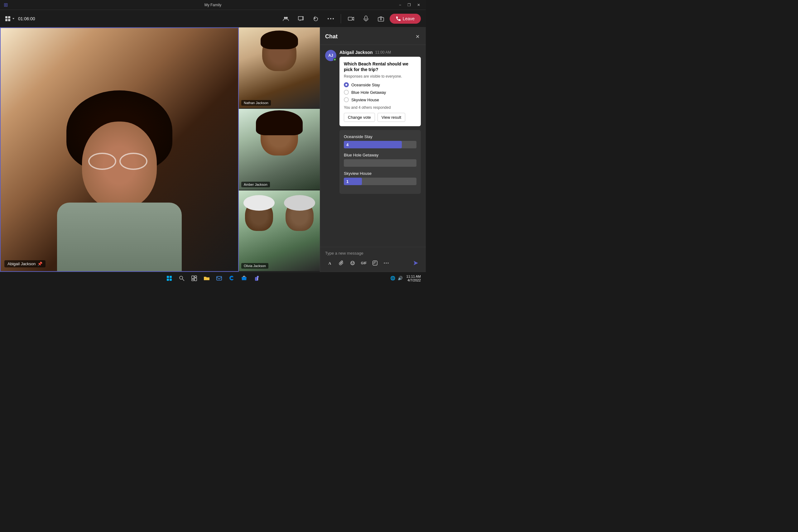 This screenshot has height=532, width=798. What do you see at coordinates (26, 19) in the screenshot?
I see `meeting-timer: 01:06:00` at bounding box center [26, 19].